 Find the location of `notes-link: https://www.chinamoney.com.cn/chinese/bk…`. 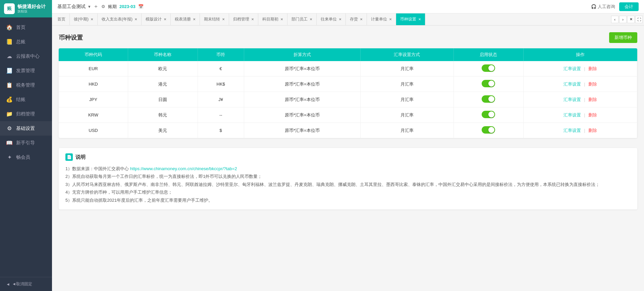

notes-link: https://www.chinamoney.com.cn/chinese/bk… is located at coordinates (184, 168).